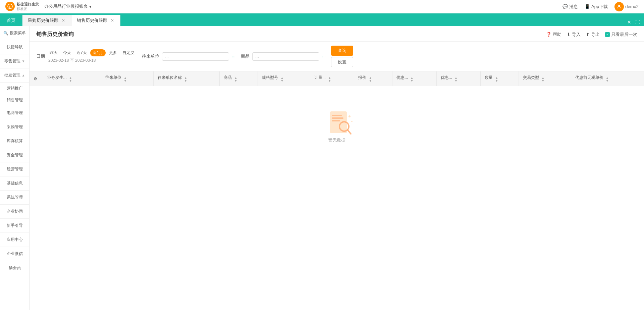 The width and height of the screenshot is (644, 310). I want to click on sidebar: 🔍 搜索菜单 快捷导航 零售管理 ▼ 批发管理 ▲ 营销推广 销售管理 电商管理…, so click(15, 168).